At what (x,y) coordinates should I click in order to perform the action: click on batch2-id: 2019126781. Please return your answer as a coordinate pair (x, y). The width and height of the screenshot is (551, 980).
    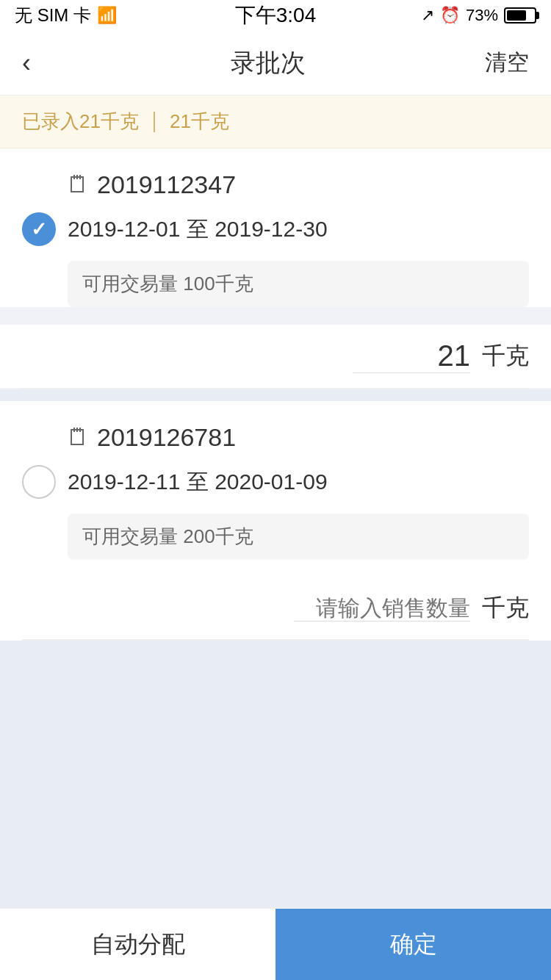
    Looking at the image, I should click on (166, 438).